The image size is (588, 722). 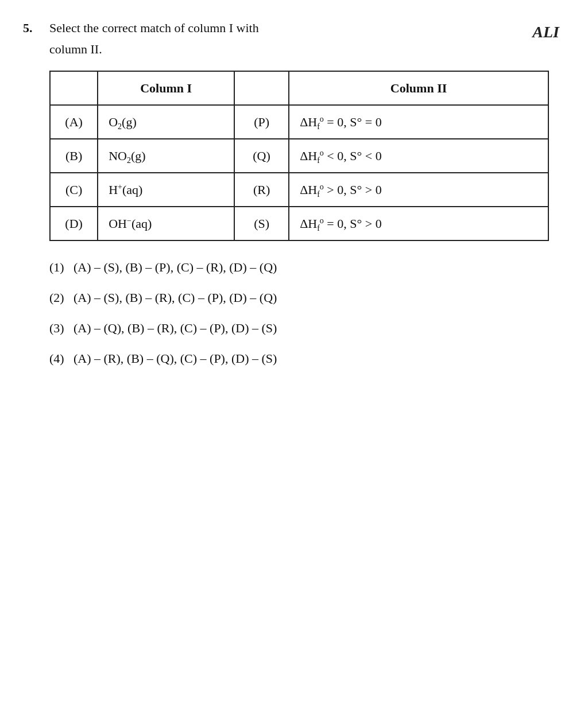 I want to click on question-text: Select the correct match of column I wit…, so click(x=154, y=39).